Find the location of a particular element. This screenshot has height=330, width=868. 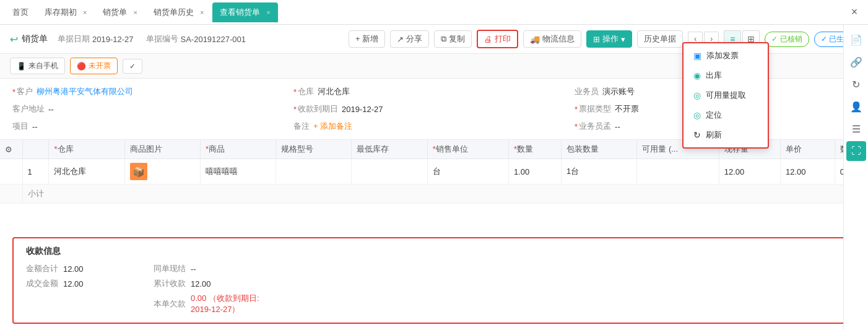

table-row: 1 河北仓库 📦 嘻嘻嘻嘻 台 1.00 1台 12.00 12.00 0. is located at coordinates (434, 172).